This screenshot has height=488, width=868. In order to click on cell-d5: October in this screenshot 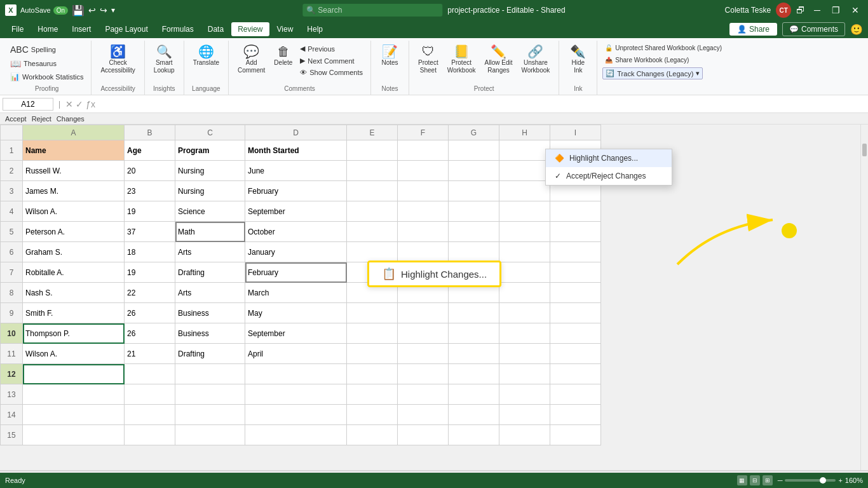, I will do `click(296, 232)`.